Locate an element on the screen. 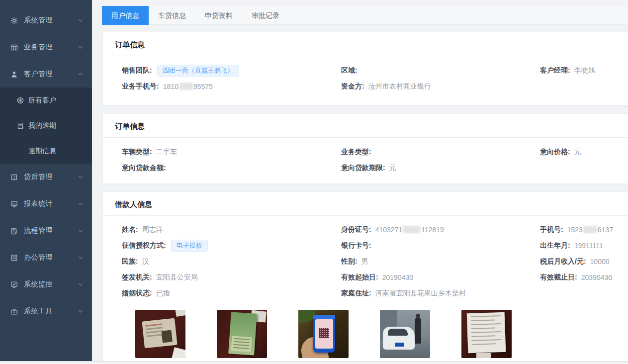 Image resolution: width=628 pixels, height=364 pixels. thumb-document-photo is located at coordinates (486, 334).